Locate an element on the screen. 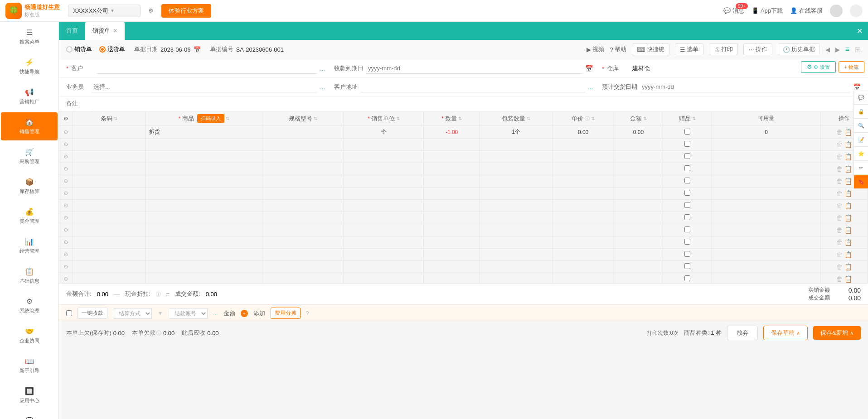 This screenshot has width=868, height=419. sidebar-item-purchase: 🛒 采购管理 is located at coordinates (29, 156).